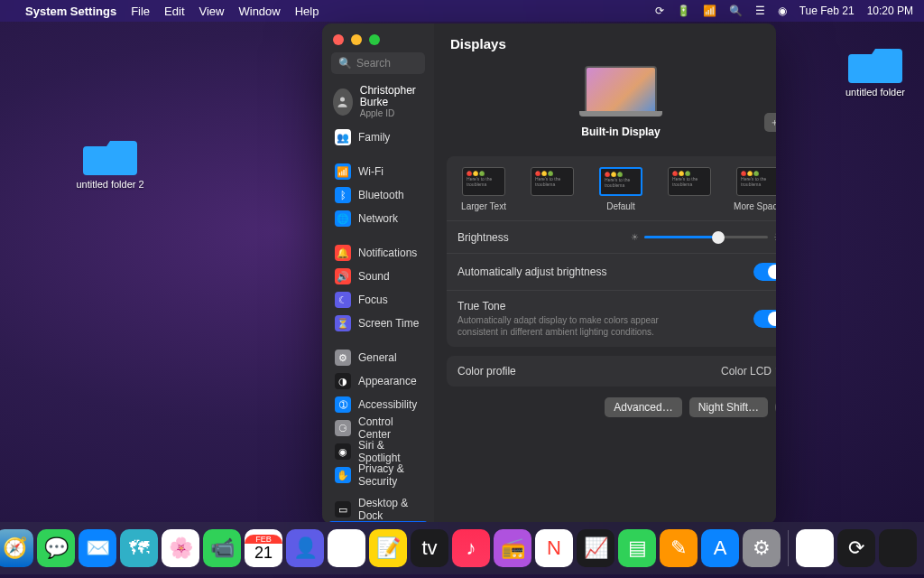 The width and height of the screenshot is (924, 578). Describe the element at coordinates (212, 11) in the screenshot. I see `menu-view: View` at that location.